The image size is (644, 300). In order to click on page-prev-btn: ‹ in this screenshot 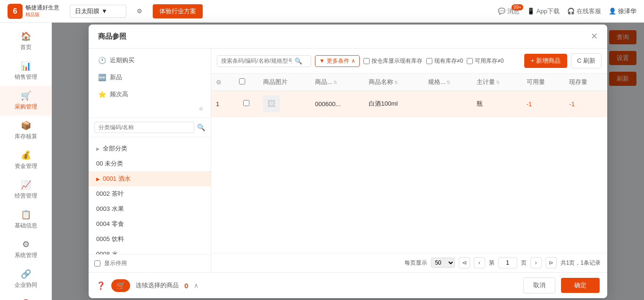, I will do `click(479, 263)`.